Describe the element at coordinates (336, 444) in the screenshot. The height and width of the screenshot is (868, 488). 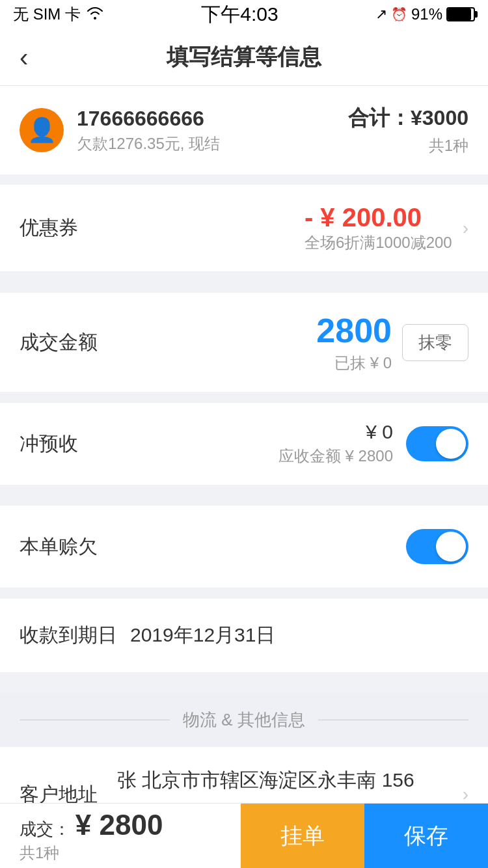
I see `prepay-amount-block: ¥ 0 应收金额 ¥ 2800` at that location.